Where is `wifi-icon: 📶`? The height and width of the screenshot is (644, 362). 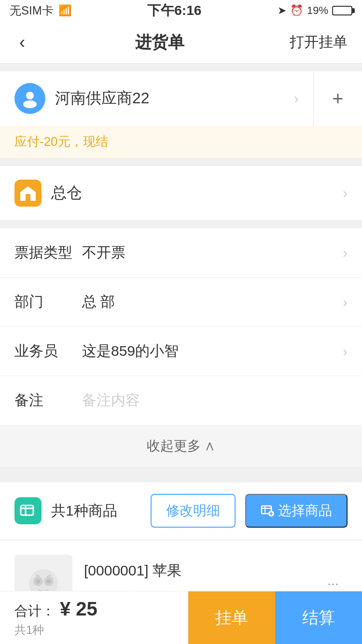
wifi-icon: 📶 is located at coordinates (65, 11).